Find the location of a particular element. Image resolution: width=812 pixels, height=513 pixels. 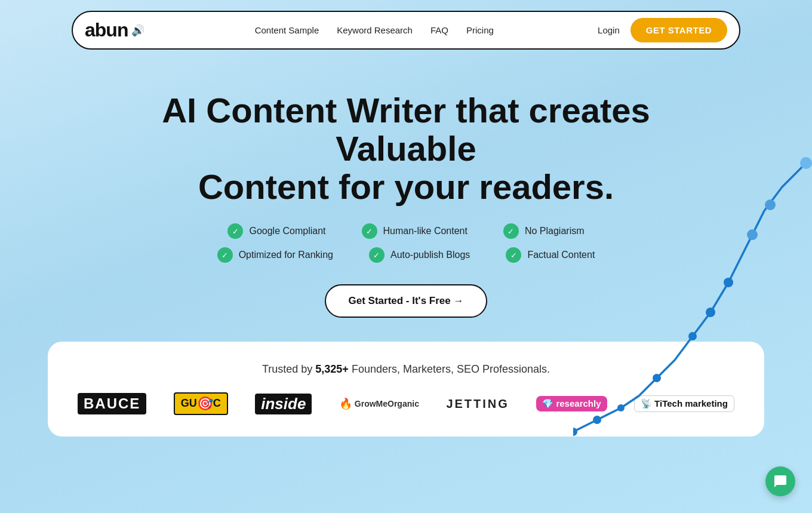

sound-icon: 🔊 is located at coordinates (138, 30).